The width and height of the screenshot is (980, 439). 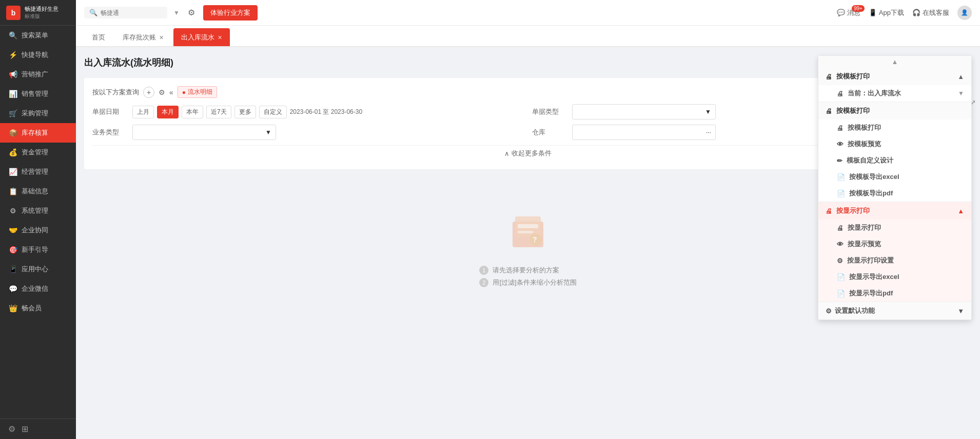 I want to click on dropdown-template-section: 🖨 按模板打印 🖨 按模板打印 👁 按模板预览, so click(x=895, y=152).